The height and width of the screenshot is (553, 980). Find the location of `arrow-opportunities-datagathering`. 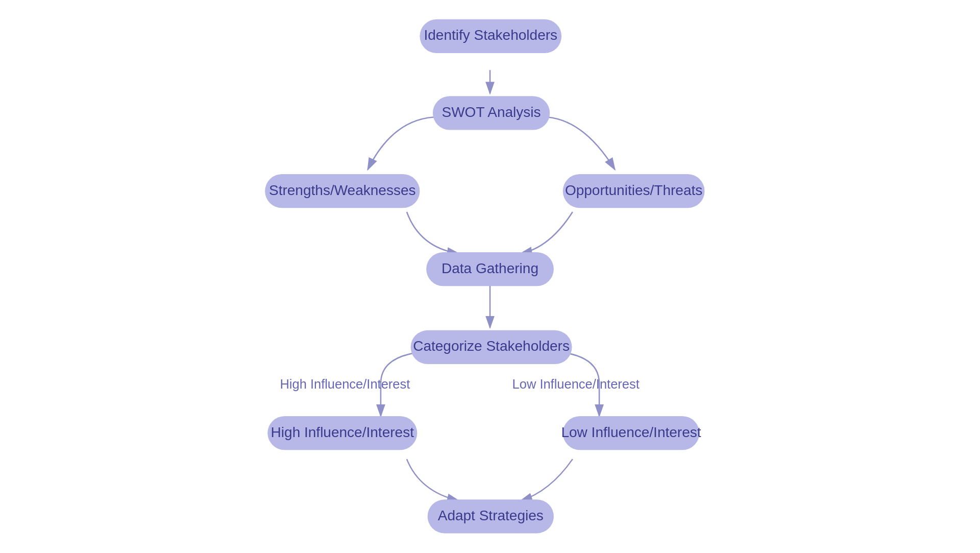

arrow-opportunities-datagathering is located at coordinates (547, 233).